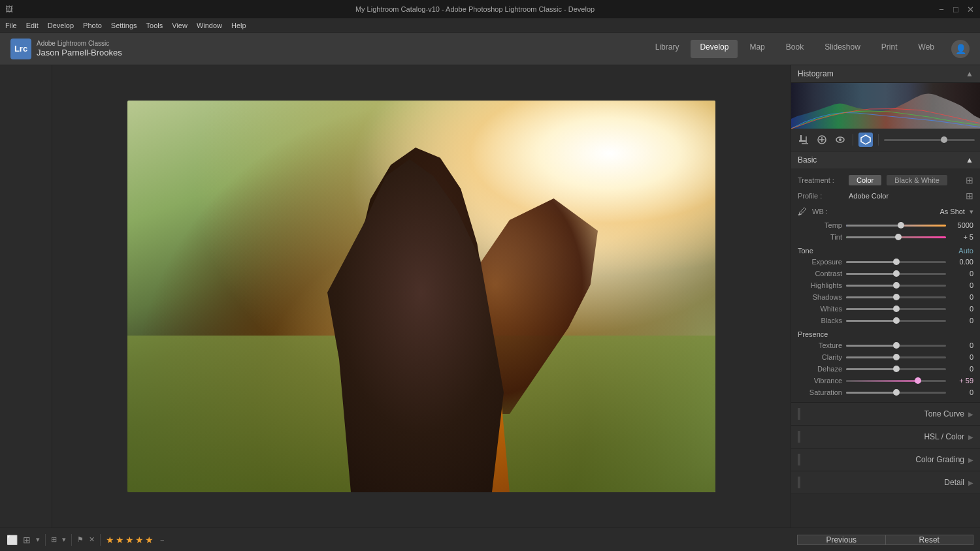 This screenshot has height=551, width=980. Describe the element at coordinates (804, 140) in the screenshot. I see `crop-tool` at that location.